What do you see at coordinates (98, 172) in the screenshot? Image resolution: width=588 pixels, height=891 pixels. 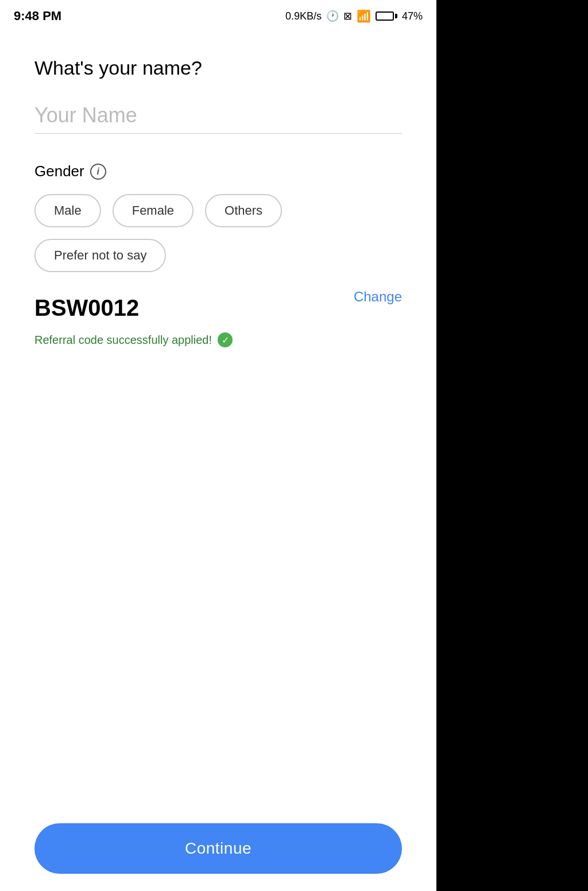 I see `info-icon: i` at bounding box center [98, 172].